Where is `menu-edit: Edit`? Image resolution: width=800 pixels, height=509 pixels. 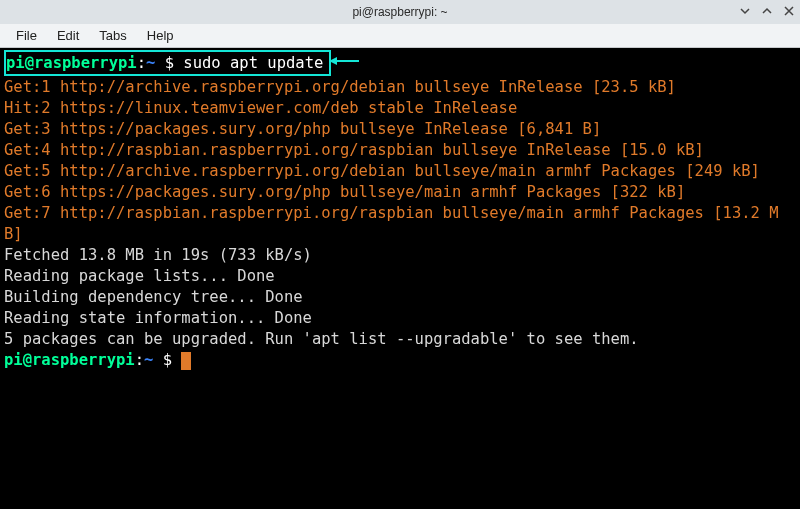
menu-edit: Edit is located at coordinates (68, 36).